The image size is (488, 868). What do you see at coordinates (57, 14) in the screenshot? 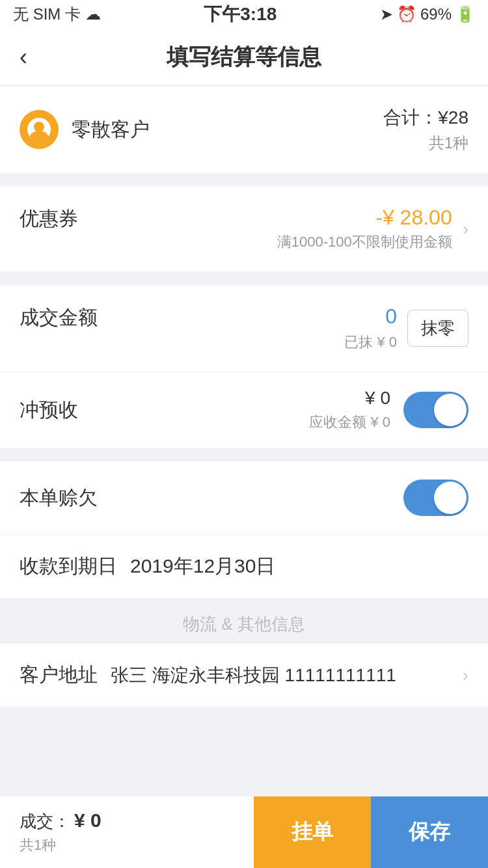
I see `signal-text: 无 SIM 卡 ☁` at bounding box center [57, 14].